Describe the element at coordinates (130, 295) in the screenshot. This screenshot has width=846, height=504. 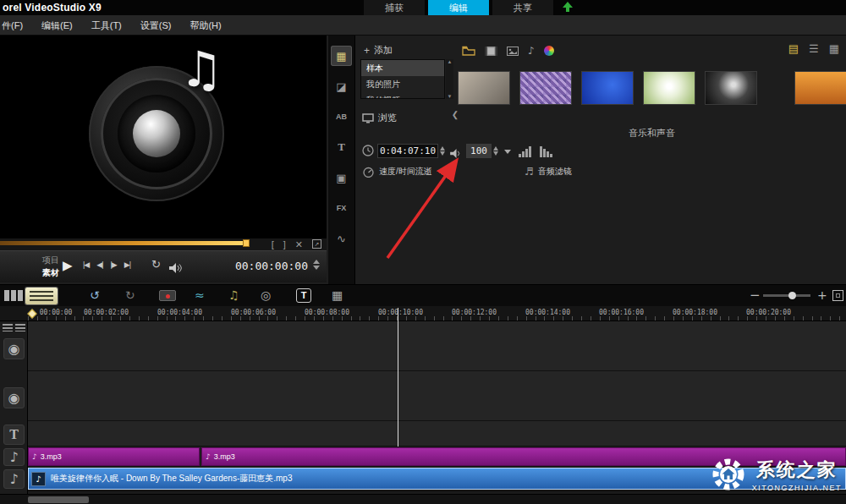
I see `redo-icon: ↻` at that location.